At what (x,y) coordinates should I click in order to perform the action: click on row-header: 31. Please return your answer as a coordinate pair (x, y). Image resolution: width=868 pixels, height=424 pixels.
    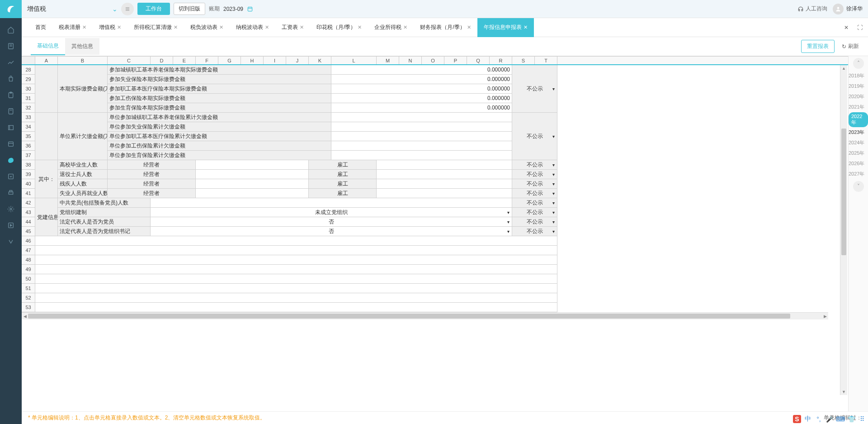
    Looking at the image, I should click on (28, 99).